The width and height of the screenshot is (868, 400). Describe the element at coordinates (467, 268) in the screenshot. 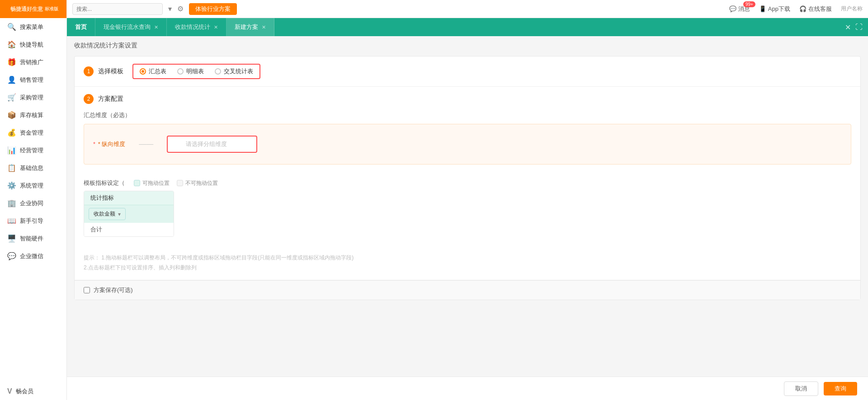

I see `tip-line2: 2.点击标题栏下拉可设置排序、插入列和删除列` at that location.